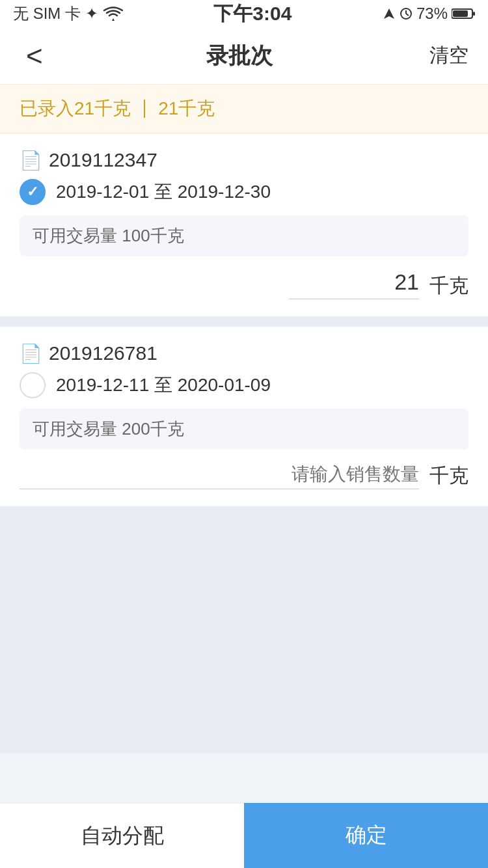 The image size is (488, 868). What do you see at coordinates (244, 192) in the screenshot?
I see `batch-date-row-1: 2019-12-01 至 2019-12-30` at bounding box center [244, 192].